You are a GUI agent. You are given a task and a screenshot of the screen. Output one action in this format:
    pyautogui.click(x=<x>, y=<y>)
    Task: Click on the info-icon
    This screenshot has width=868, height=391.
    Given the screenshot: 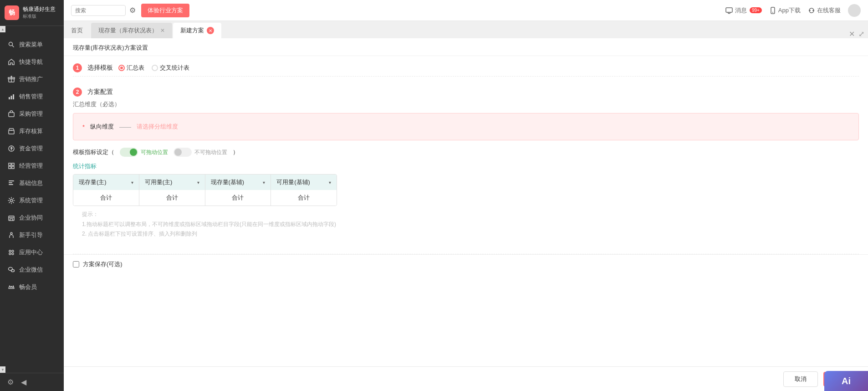 What is the action you would take?
    pyautogui.click(x=11, y=183)
    